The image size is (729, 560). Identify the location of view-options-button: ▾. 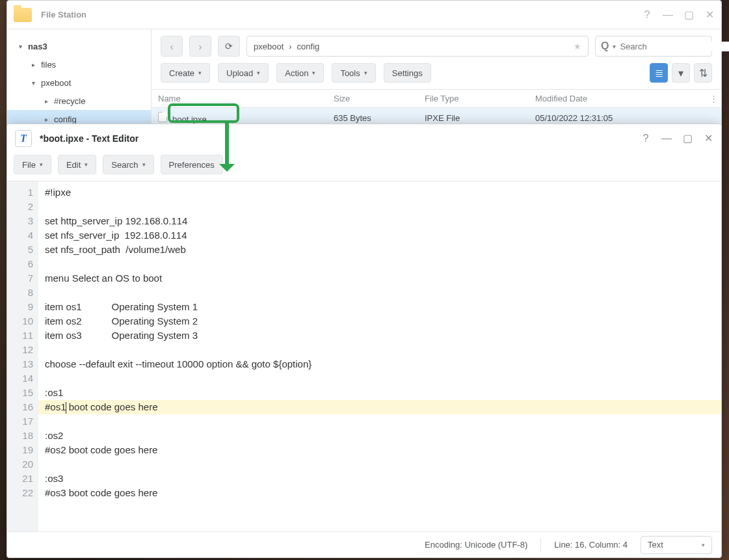
(681, 73).